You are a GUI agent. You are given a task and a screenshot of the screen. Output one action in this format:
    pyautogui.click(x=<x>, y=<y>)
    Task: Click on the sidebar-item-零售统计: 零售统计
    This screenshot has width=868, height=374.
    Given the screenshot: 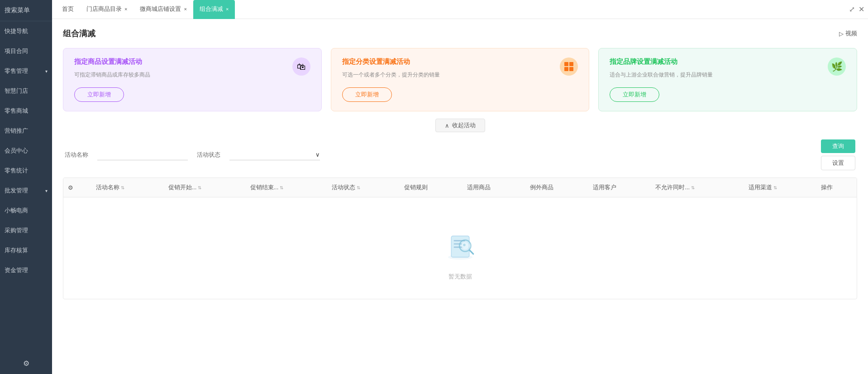 What is the action you would take?
    pyautogui.click(x=26, y=171)
    